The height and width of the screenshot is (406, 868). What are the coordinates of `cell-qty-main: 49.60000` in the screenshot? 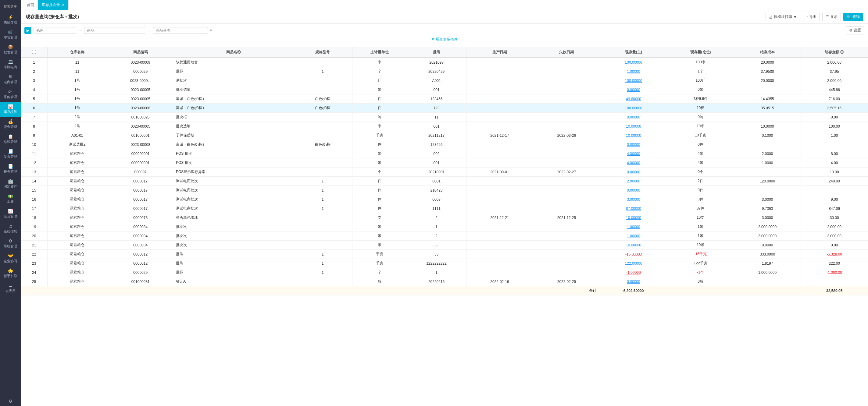 It's located at (633, 99).